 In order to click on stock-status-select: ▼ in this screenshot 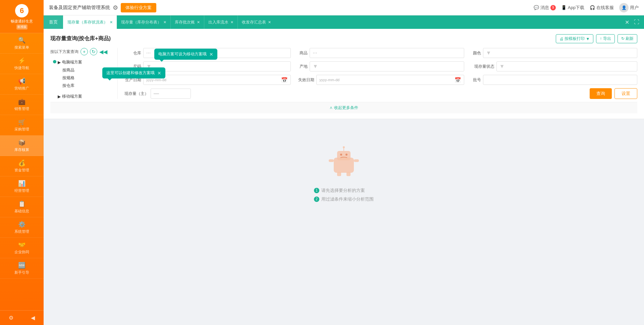, I will do `click(567, 66)`.